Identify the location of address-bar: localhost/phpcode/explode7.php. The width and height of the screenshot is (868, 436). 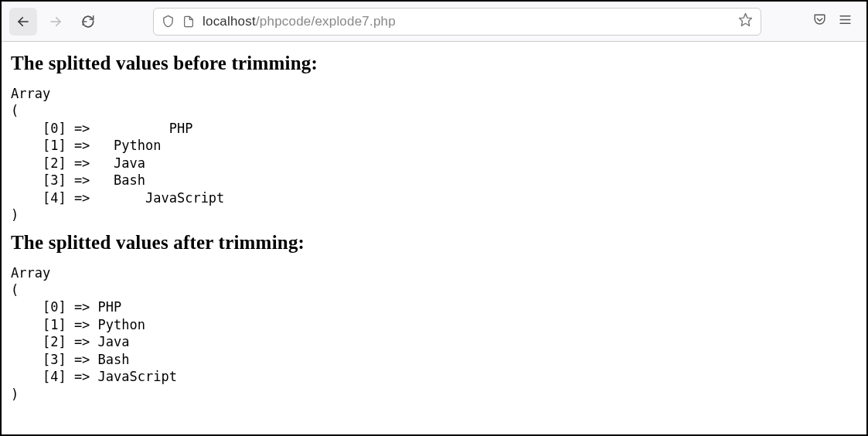
(458, 22).